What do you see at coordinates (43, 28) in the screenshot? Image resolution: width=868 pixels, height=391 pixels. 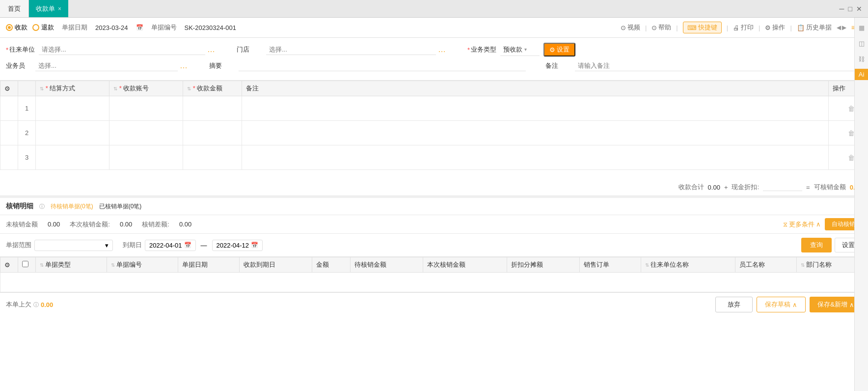 I see `refund-radio: 退款` at bounding box center [43, 28].